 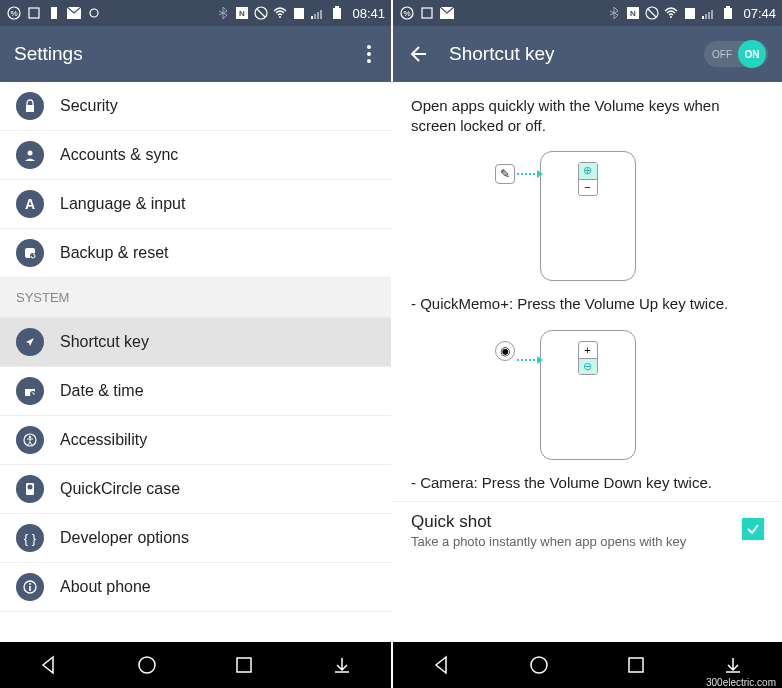 What do you see at coordinates (30, 587) in the screenshot?
I see `info-icon` at bounding box center [30, 587].